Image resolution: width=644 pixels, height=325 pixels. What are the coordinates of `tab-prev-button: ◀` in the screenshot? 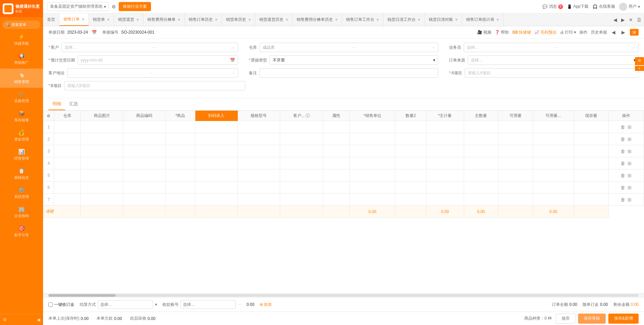 It's located at (615, 20).